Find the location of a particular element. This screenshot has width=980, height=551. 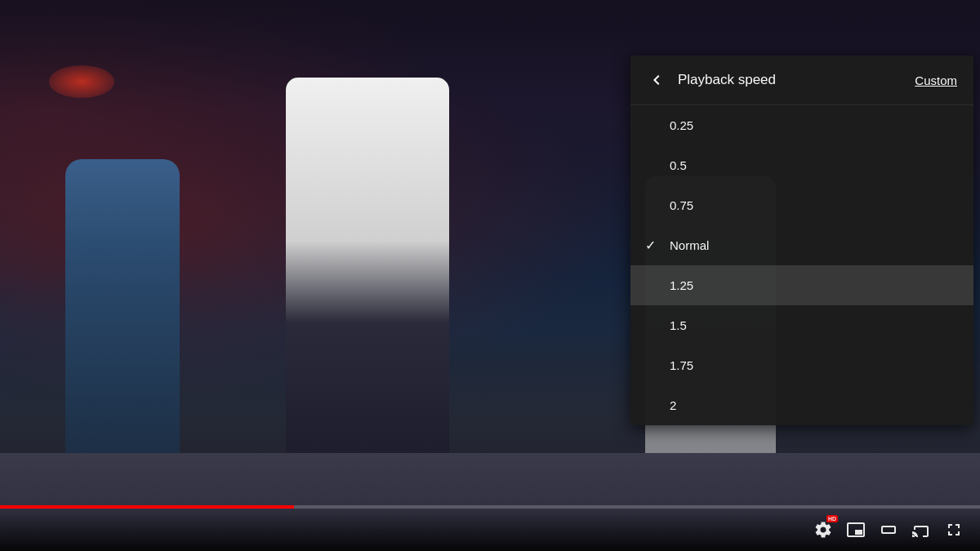

panel-header: Playback speed Custom is located at coordinates (802, 80).